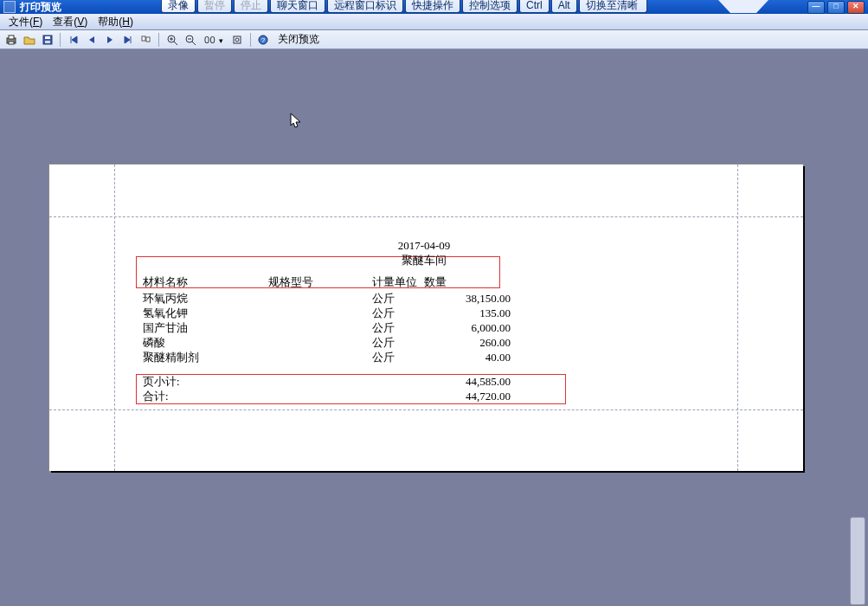  What do you see at coordinates (109, 40) in the screenshot?
I see `tool-next-page-icon` at bounding box center [109, 40].